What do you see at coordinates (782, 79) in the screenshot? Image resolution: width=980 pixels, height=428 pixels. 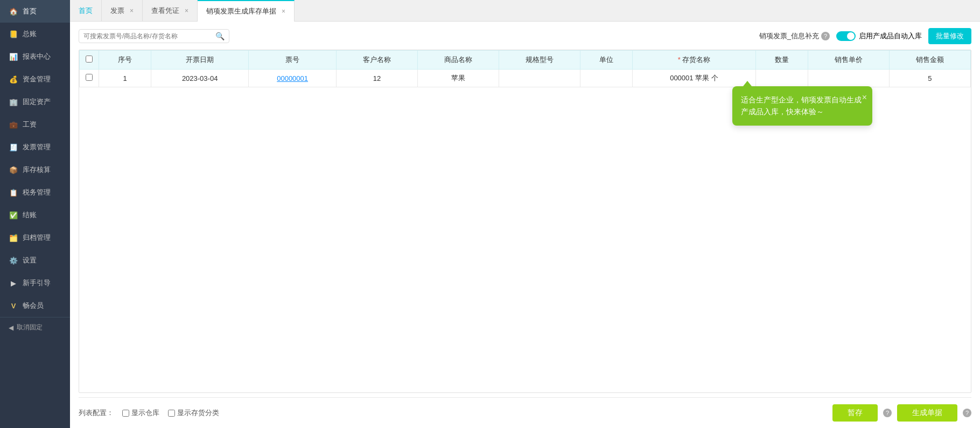 I see `row-quantity` at bounding box center [782, 79].